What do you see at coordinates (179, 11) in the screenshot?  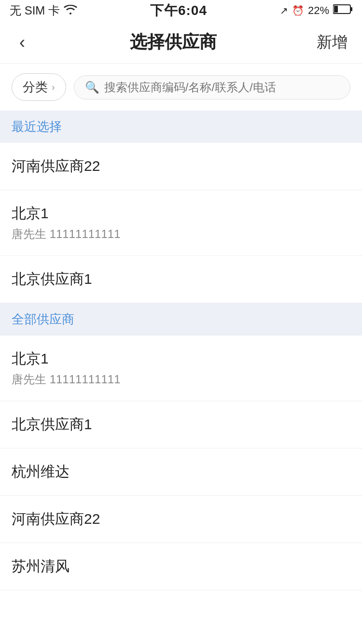 I see `status-time: 下午6:04` at bounding box center [179, 11].